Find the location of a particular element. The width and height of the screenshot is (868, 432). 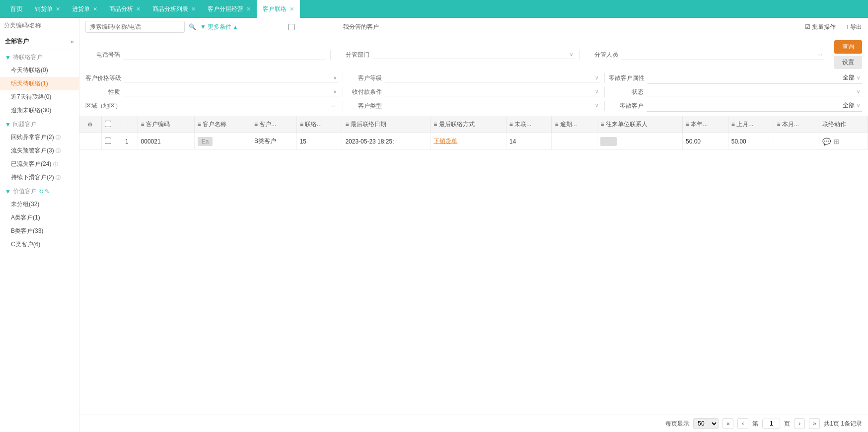

settings-button: 设置 is located at coordinates (848, 63).